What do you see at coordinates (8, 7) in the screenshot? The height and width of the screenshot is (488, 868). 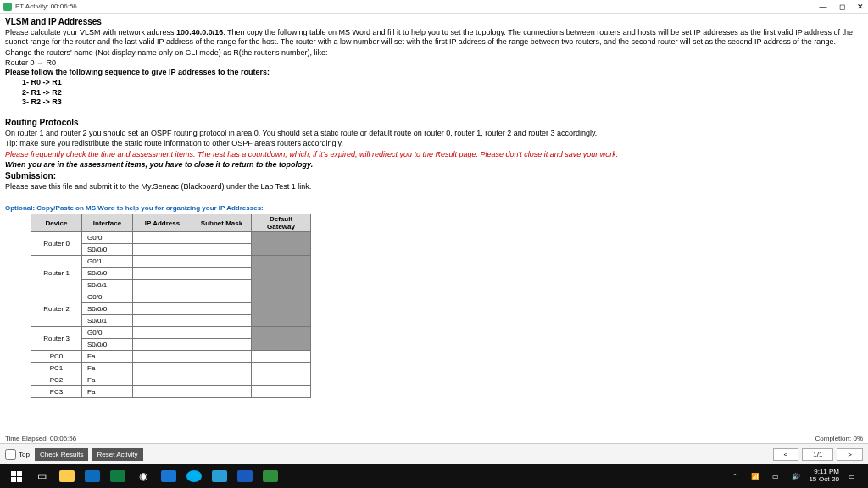 I see `app-icon` at bounding box center [8, 7].